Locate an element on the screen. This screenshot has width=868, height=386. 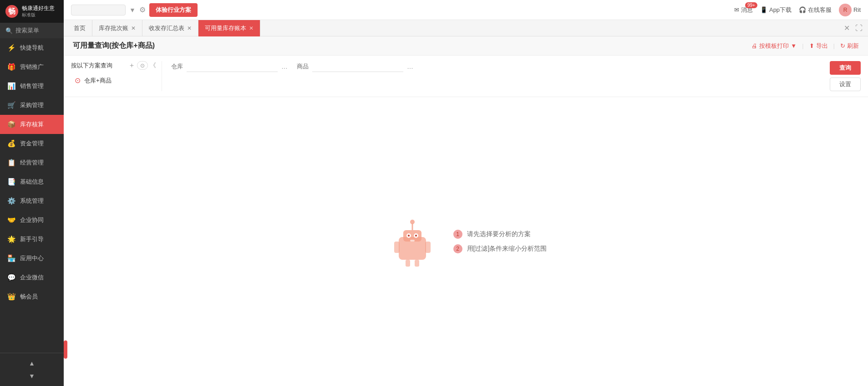
empty-tip-2: 2 用[过滤]条件来缩小分析范围 is located at coordinates (500, 249).